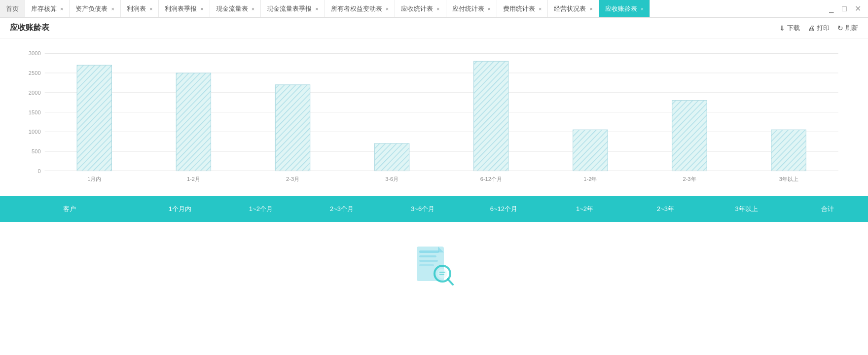 The image size is (868, 355). What do you see at coordinates (289, 9) in the screenshot?
I see `tab-label-cashflow-quarterly: 现金流量表季报` at bounding box center [289, 9].